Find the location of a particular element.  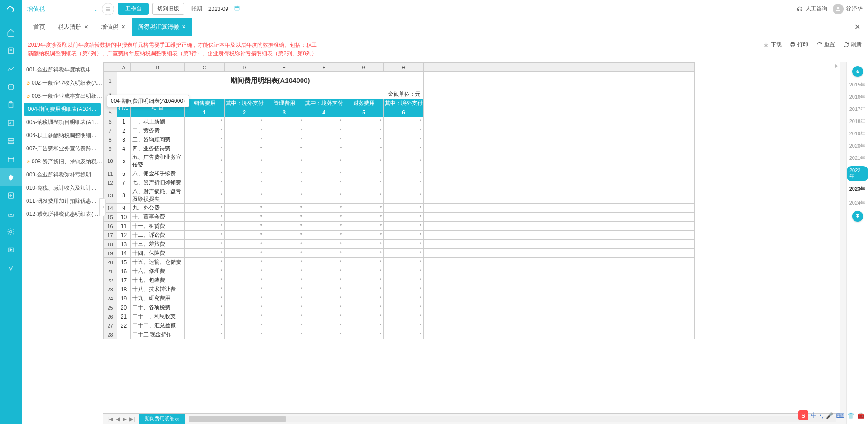

print-button: 打印 is located at coordinates (799, 44).